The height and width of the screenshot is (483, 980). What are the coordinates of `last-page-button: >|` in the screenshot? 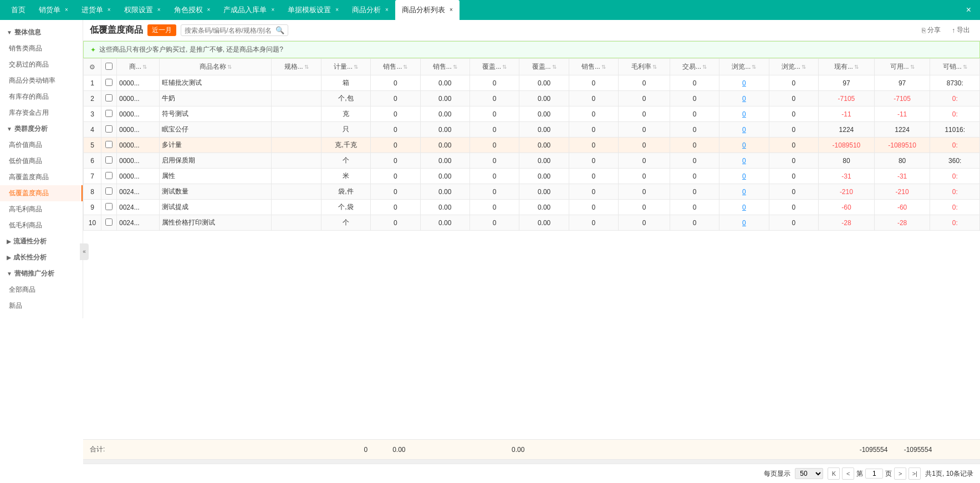 It's located at (915, 474).